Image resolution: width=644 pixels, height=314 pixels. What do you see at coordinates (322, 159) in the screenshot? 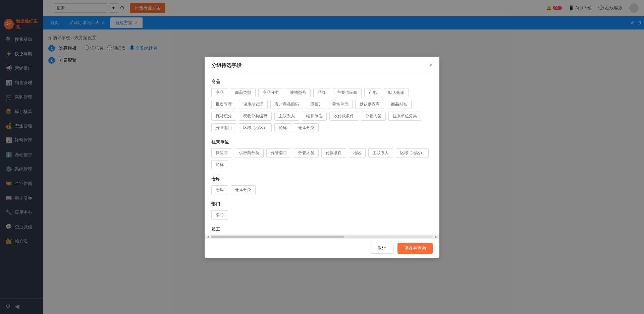
I see `field-grid-partner: 供应商供应商分类分管部门分管人员付款条件地区主联系人区域（地区）简称` at bounding box center [322, 159].